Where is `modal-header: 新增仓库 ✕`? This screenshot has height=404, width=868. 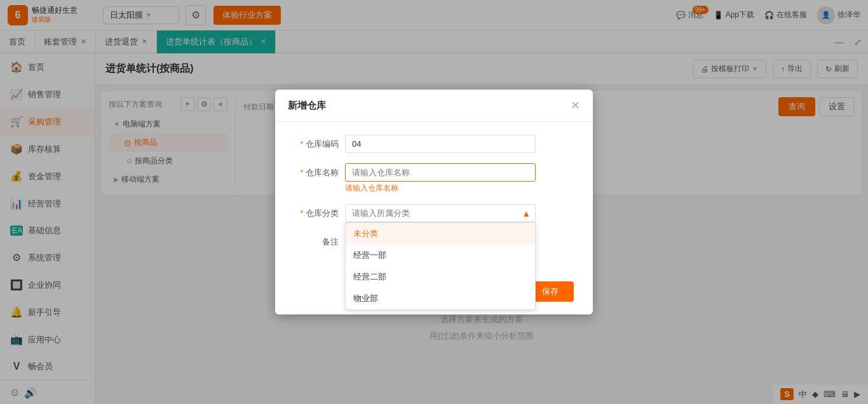
modal-header: 新增仓库 ✕ is located at coordinates (434, 105).